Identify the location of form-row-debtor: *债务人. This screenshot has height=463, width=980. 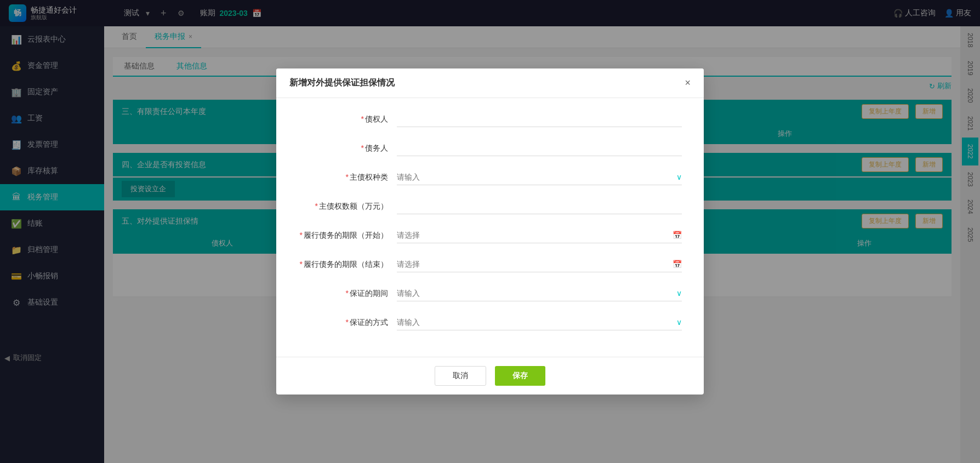
(490, 148).